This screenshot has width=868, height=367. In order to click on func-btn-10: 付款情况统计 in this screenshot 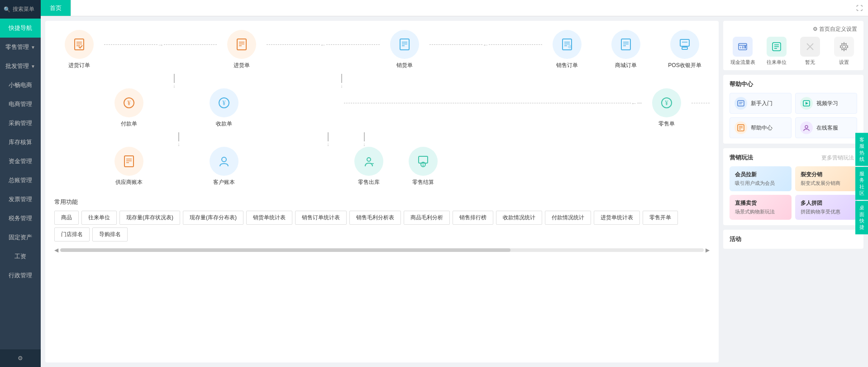, I will do `click(568, 217)`.